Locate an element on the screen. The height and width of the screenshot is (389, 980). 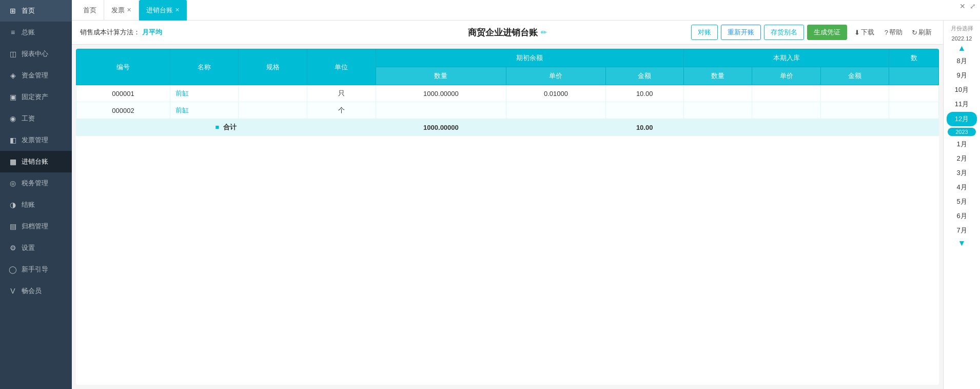
month-item-12: 12月 is located at coordinates (962, 119).